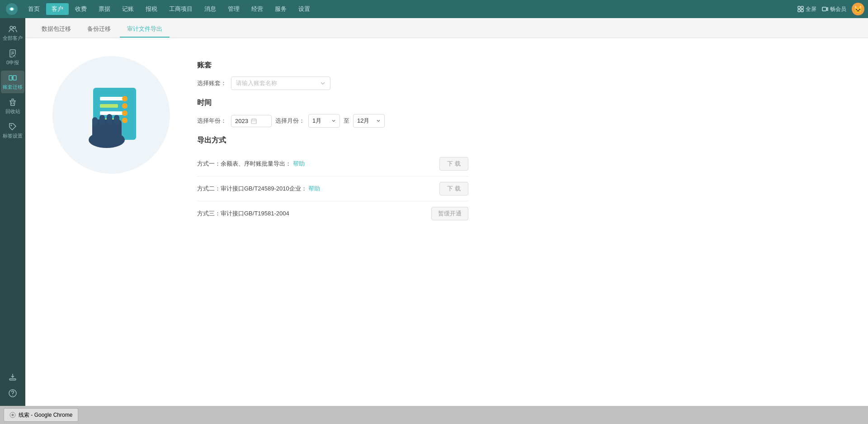 Image resolution: width=868 pixels, height=424 pixels. What do you see at coordinates (257, 9) in the screenshot?
I see `nav-item-经营: 经营` at bounding box center [257, 9].